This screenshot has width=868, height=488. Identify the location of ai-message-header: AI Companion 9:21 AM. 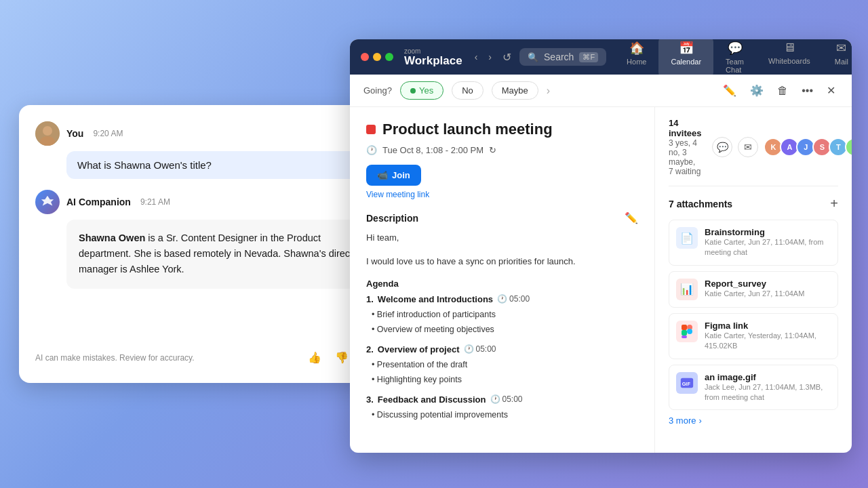
(203, 202).